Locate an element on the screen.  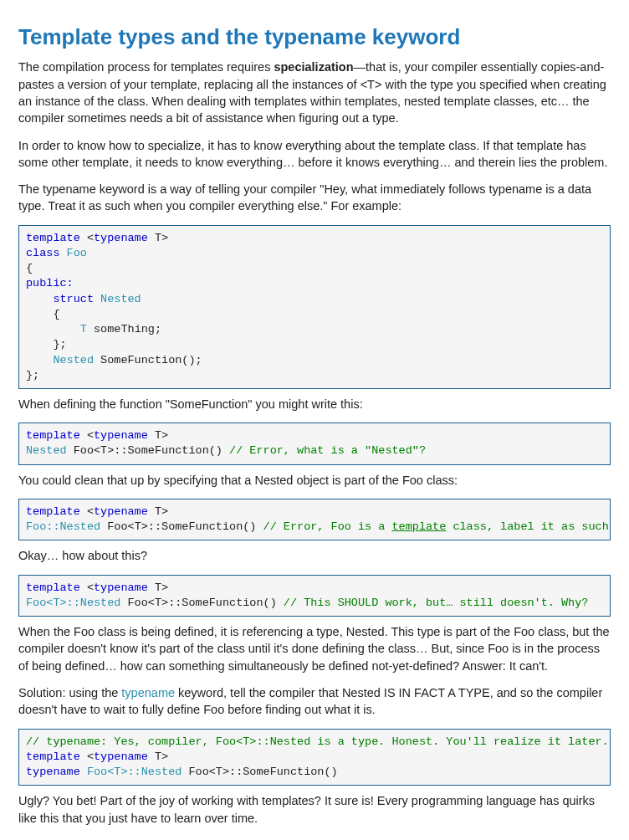
code-block-3: template <typename T> Foo::Nested Foo<T>… is located at coordinates (314, 520).